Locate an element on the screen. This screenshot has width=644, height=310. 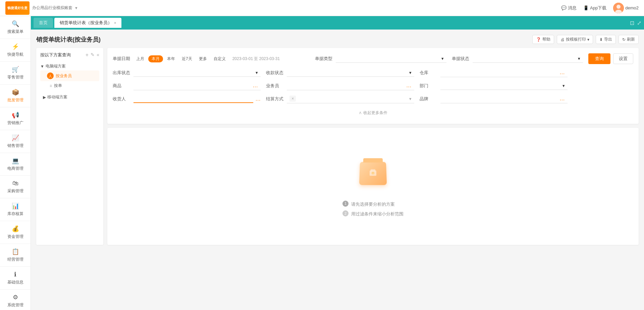
consignee-dots: … is located at coordinates (258, 99).